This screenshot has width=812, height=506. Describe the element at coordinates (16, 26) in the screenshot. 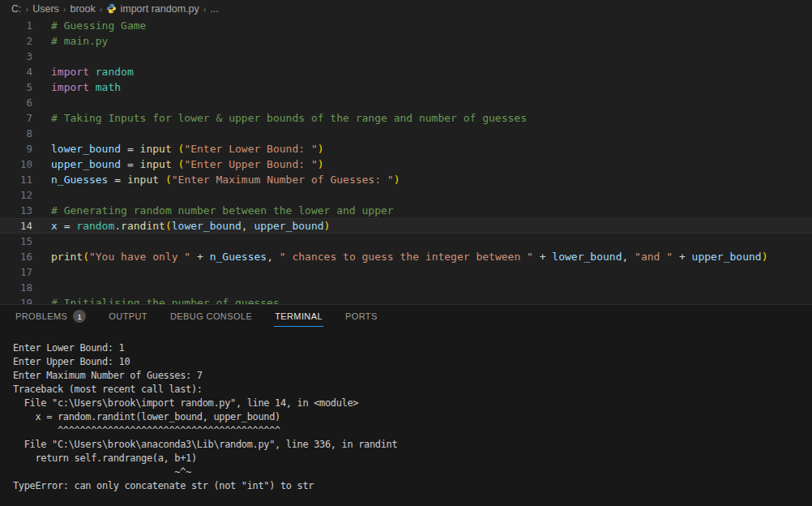

I see `line-number: 1` at that location.